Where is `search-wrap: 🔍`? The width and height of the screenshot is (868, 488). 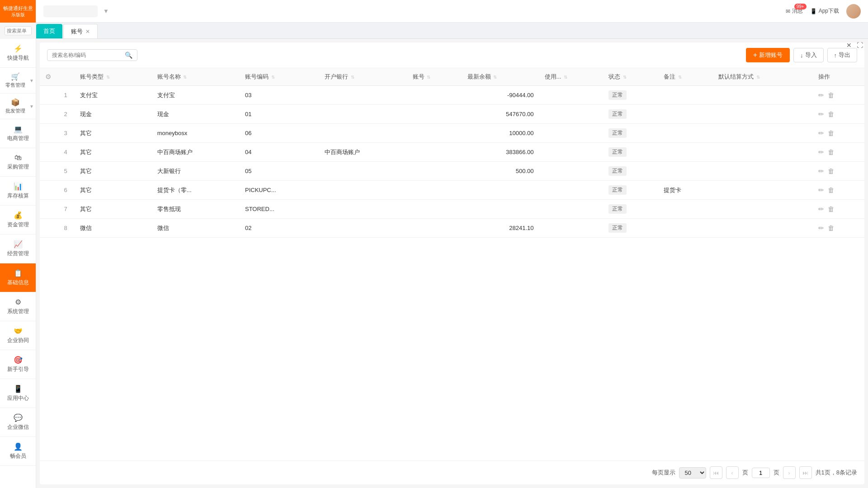 search-wrap: 🔍 is located at coordinates (92, 55).